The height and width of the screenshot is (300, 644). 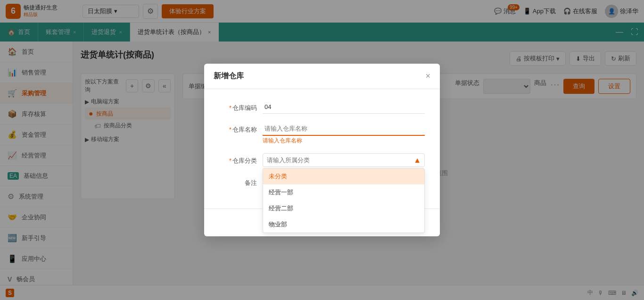 I want to click on category-label: *仓库分类, so click(x=238, y=159).